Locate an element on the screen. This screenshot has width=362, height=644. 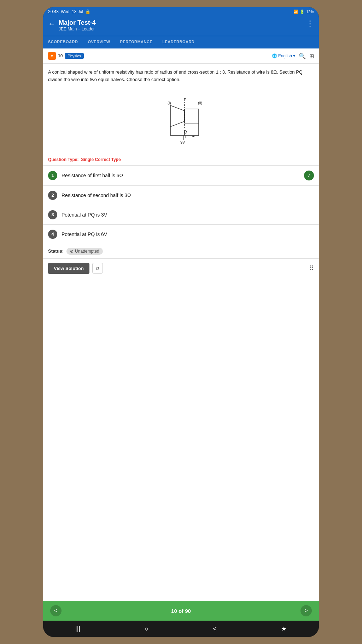
option-3-number: 3 is located at coordinates (53, 215).